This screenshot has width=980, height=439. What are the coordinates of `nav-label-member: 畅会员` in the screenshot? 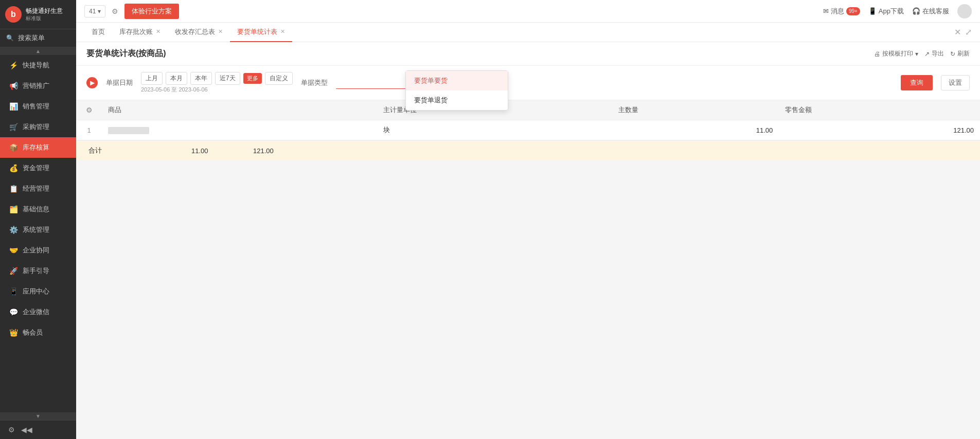 It's located at (33, 333).